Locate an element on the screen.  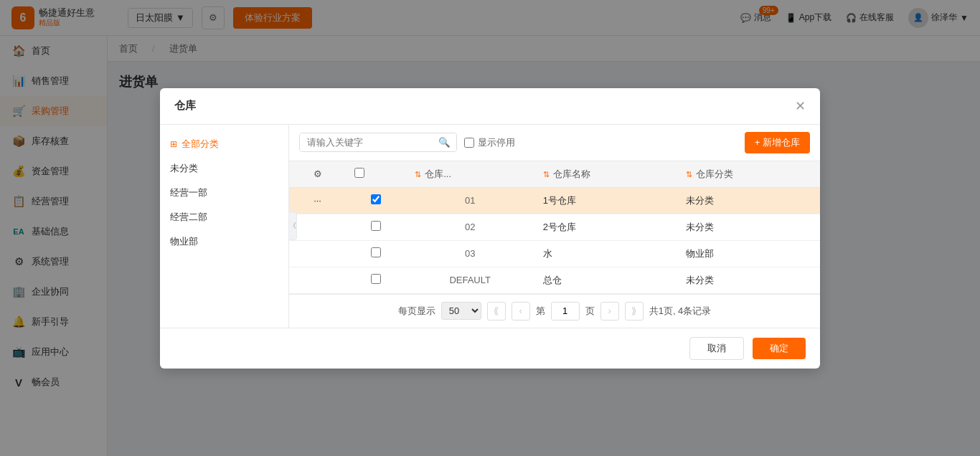
confirm-button: 确定 is located at coordinates (779, 348).